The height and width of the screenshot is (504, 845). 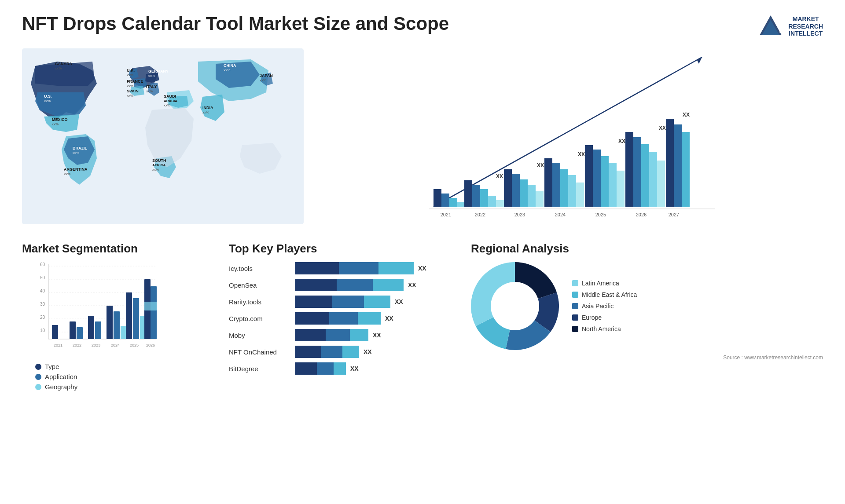 What do you see at coordinates (260, 302) in the screenshot?
I see `player-name: Rarity.tools` at bounding box center [260, 302].